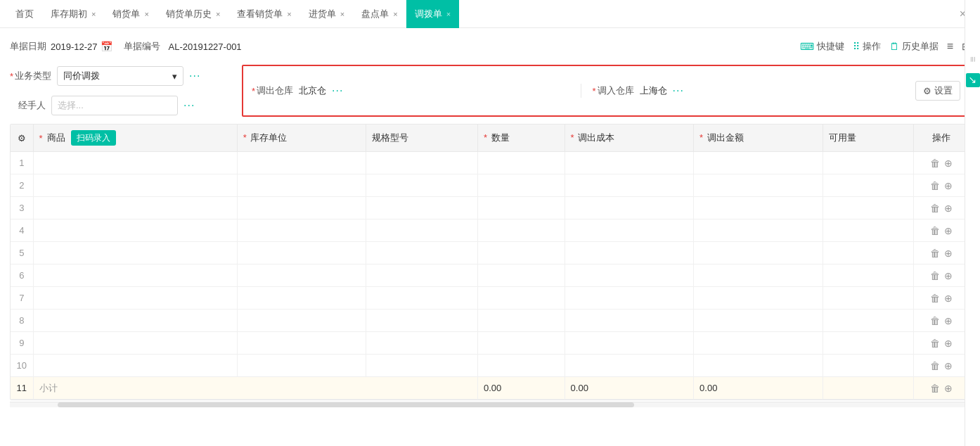 The height and width of the screenshot is (446, 980). I want to click on calendar-icon: 📅, so click(107, 46).